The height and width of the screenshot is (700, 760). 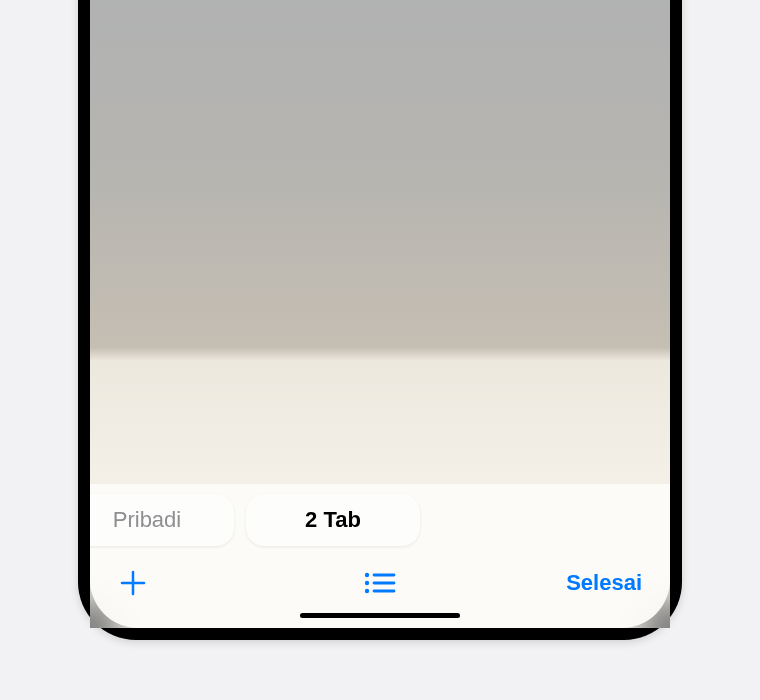 I want to click on tab-group-label: Pribadi, so click(x=147, y=520).